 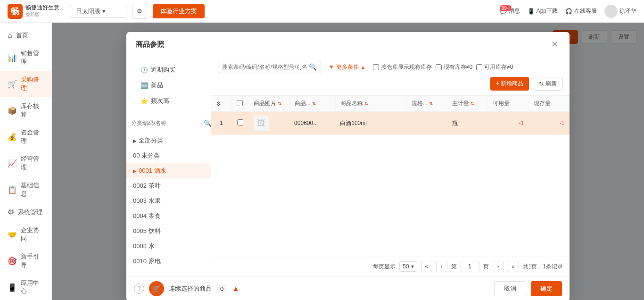 I want to click on confirm-button: 确定, so click(x=546, y=289).